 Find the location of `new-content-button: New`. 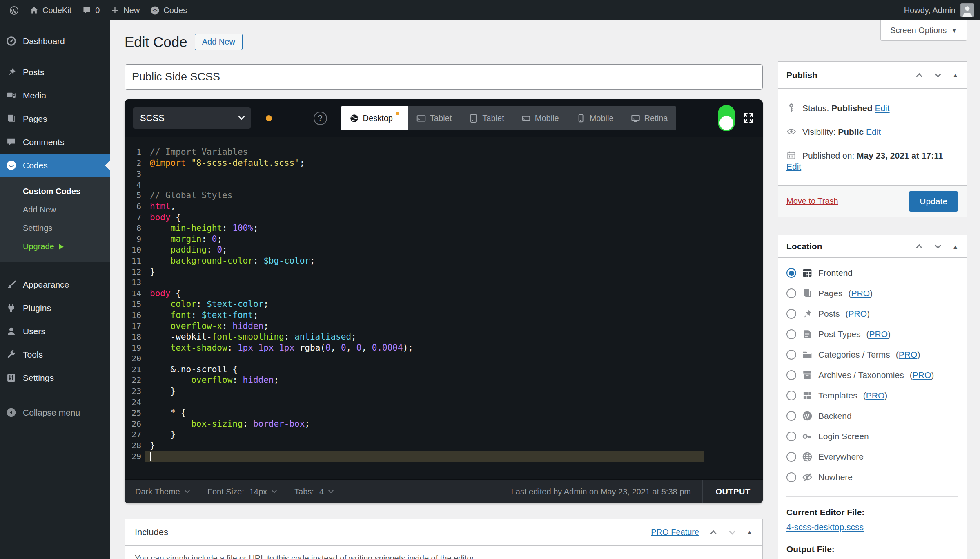

new-content-button: New is located at coordinates (125, 10).